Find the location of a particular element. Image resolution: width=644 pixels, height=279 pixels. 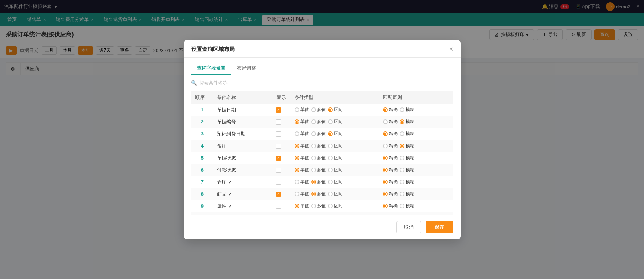

search-row: 🔍 is located at coordinates (322, 78).